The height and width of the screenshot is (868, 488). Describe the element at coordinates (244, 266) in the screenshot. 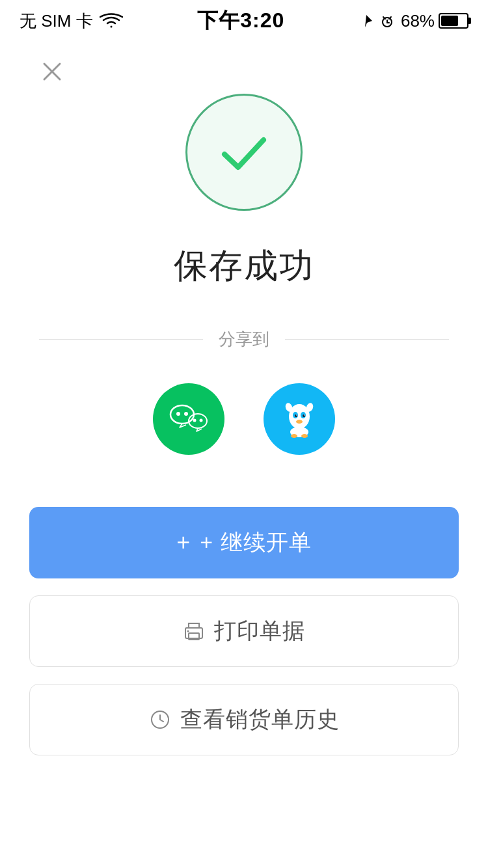

I see `success-title: 保存成功` at that location.